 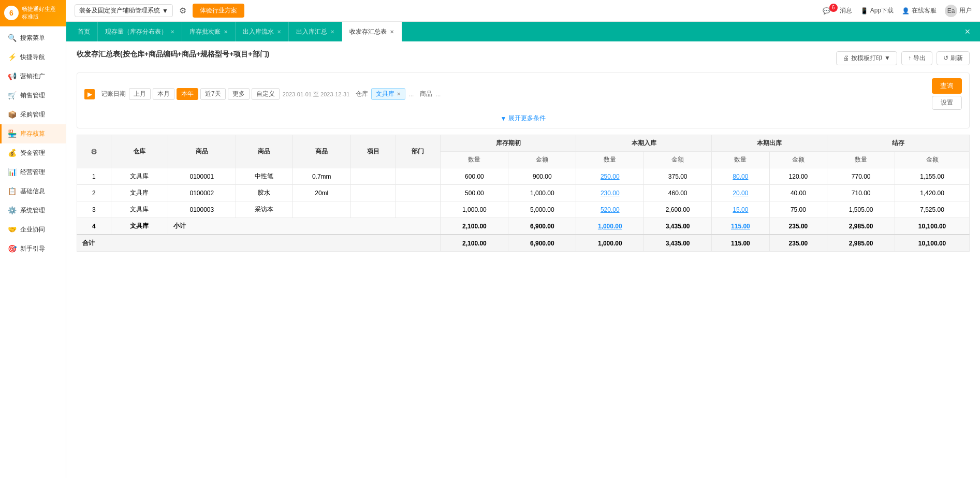 What do you see at coordinates (543, 210) in the screenshot?
I see `row-open-amt: 5,000.00` at bounding box center [543, 210].